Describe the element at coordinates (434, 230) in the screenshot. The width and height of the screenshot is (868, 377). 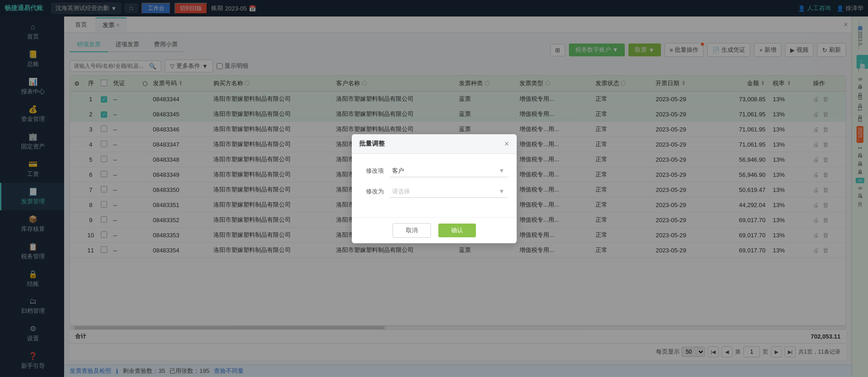
I see `modal-footer: 取消 确认` at that location.